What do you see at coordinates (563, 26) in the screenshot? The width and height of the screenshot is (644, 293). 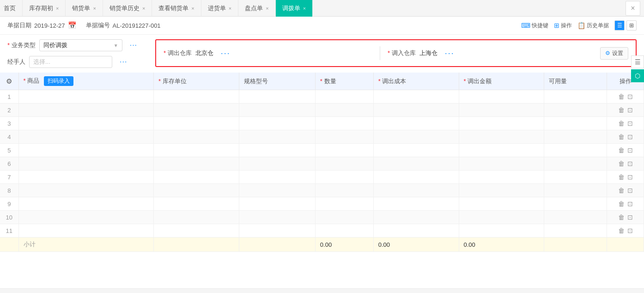 I see `ops-button: ⊞ 操作` at bounding box center [563, 26].